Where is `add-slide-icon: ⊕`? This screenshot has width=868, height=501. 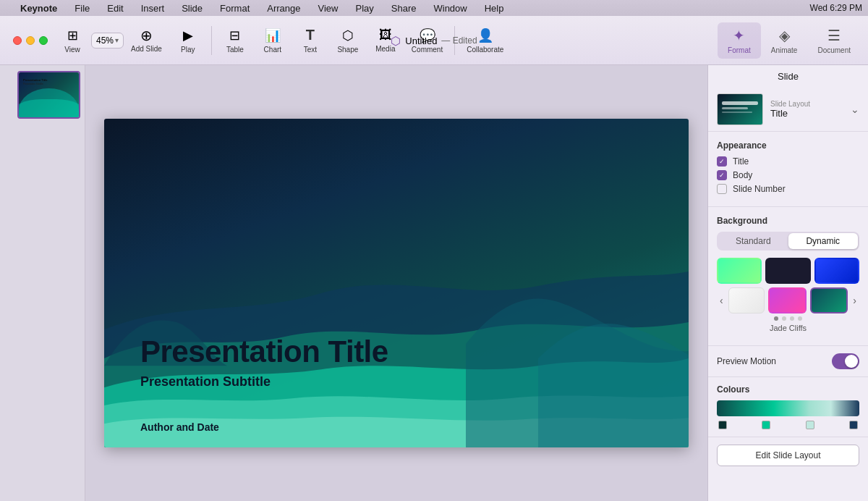
add-slide-icon: ⊕ is located at coordinates (146, 35).